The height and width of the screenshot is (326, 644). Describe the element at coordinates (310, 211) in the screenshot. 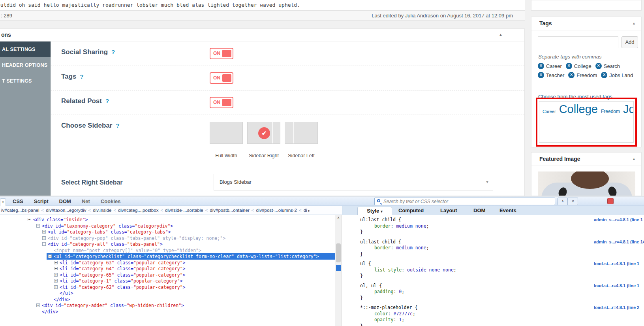

I see `breadcrumb-more-icon: ▸` at that location.